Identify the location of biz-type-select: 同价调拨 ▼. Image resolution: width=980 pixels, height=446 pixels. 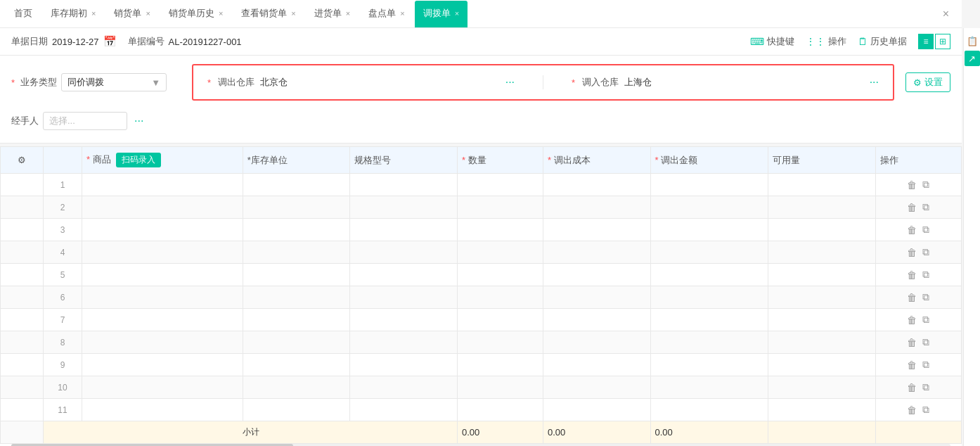
(114, 82).